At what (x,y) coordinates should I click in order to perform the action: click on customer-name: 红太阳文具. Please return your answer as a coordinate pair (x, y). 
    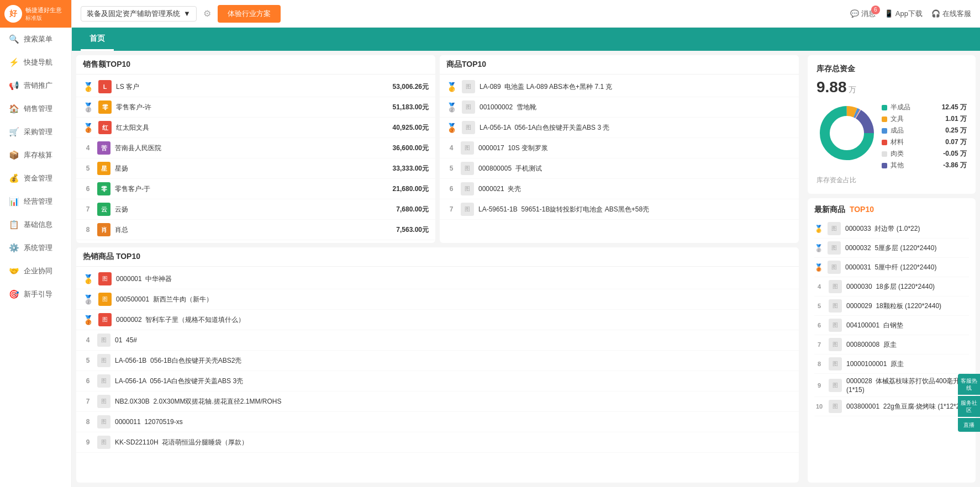
    Looking at the image, I should click on (252, 128).